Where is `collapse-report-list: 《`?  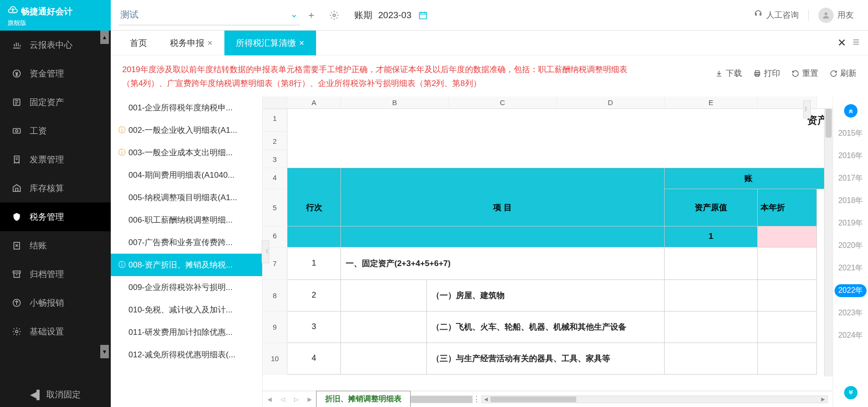 collapse-report-list: 《 is located at coordinates (265, 252).